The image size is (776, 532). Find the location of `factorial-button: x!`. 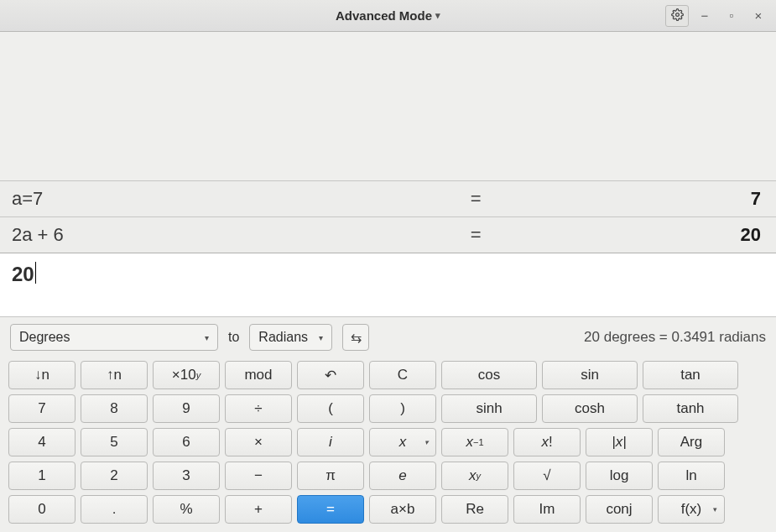

factorial-button: x! is located at coordinates (547, 442).